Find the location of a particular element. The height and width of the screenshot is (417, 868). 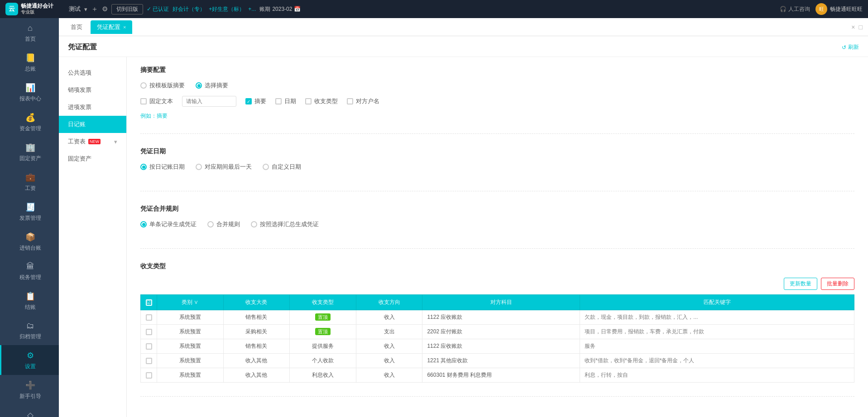

checkbox-income-type: 收支类型 is located at coordinates (321, 101).